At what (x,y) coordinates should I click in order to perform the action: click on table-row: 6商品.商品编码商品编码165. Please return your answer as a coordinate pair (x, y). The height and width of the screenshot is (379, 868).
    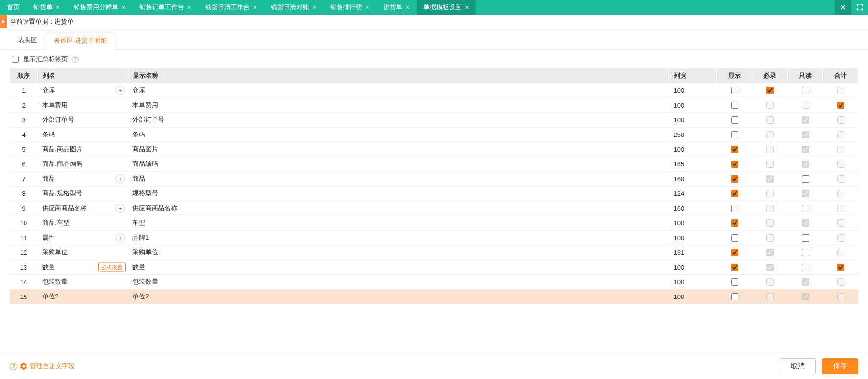
    Looking at the image, I should click on (434, 164).